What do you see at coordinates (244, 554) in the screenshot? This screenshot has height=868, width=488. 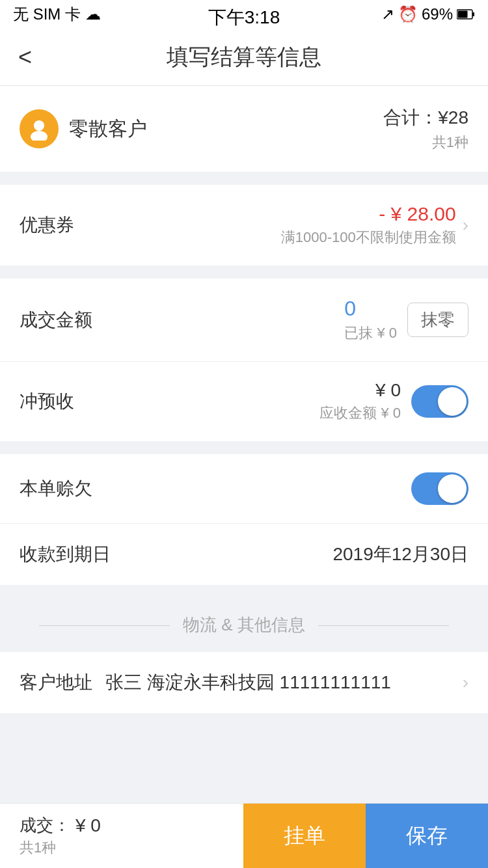 I see `due-date-row: 收款到期日 2019年12月30日` at bounding box center [244, 554].